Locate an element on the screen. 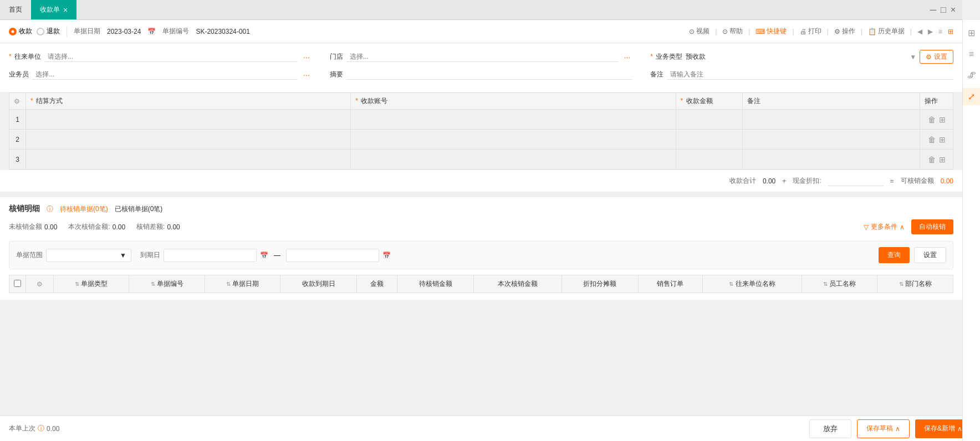 This screenshot has height=441, width=980. query-btn: 查询 is located at coordinates (894, 255).